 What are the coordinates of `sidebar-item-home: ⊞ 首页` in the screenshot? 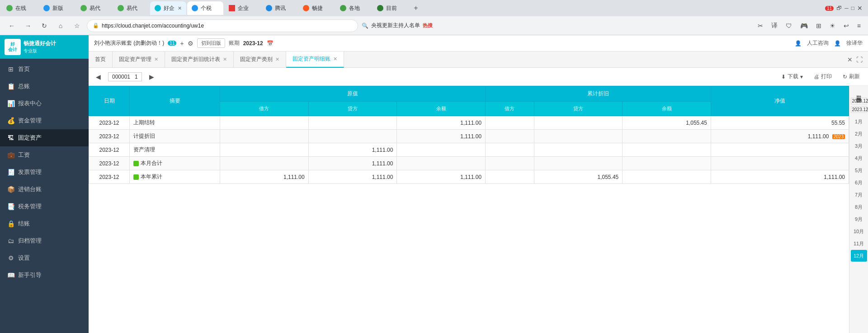 It's located at (44, 69).